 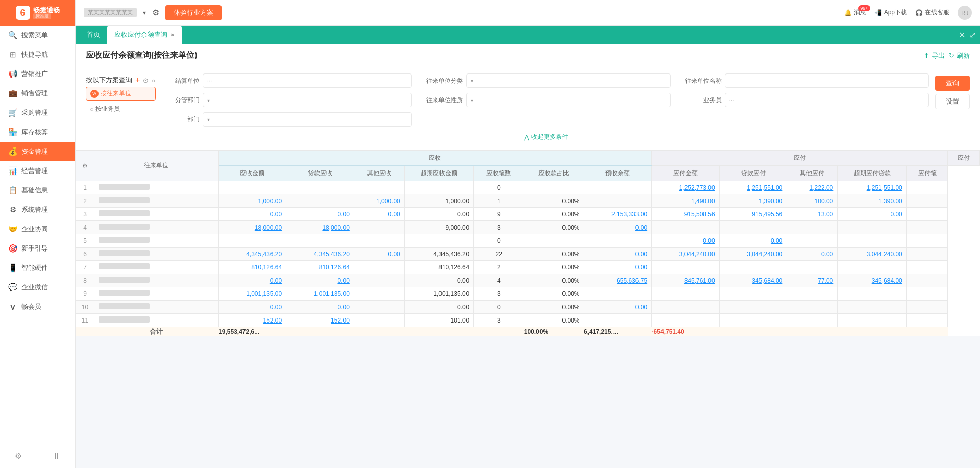 What do you see at coordinates (321, 254) in the screenshot?
I see `table-cell: 4,345,436.20` at bounding box center [321, 254].